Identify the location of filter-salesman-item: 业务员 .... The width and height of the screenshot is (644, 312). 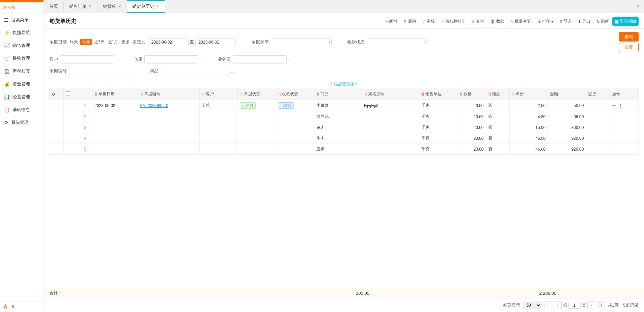
(255, 59).